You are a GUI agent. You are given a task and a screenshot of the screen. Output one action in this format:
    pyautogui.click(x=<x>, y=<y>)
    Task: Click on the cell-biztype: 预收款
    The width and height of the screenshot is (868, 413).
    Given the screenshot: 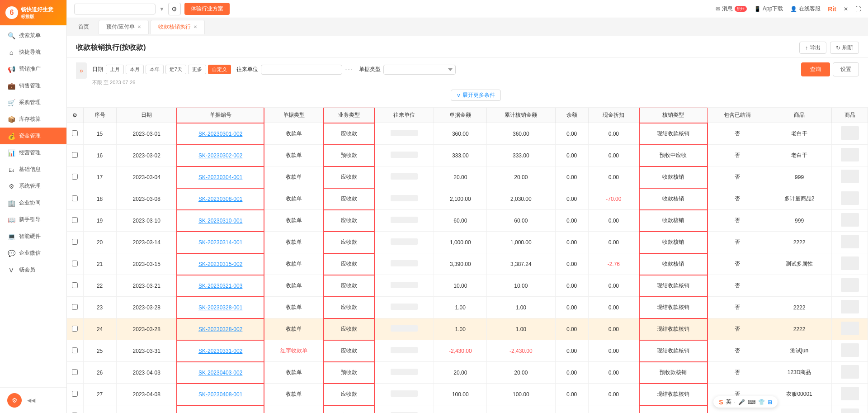 What is the action you would take?
    pyautogui.click(x=349, y=156)
    